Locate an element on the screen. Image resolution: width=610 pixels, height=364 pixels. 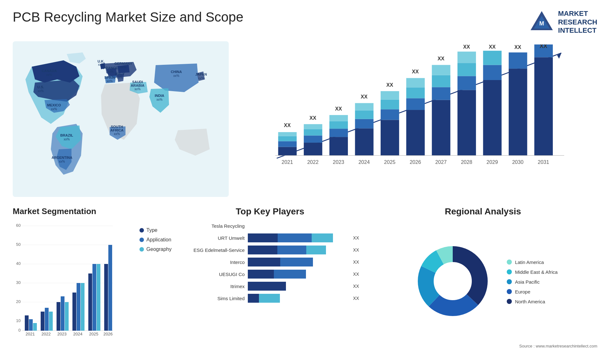
svg-text: AFRICA is located at coordinates (117, 130).